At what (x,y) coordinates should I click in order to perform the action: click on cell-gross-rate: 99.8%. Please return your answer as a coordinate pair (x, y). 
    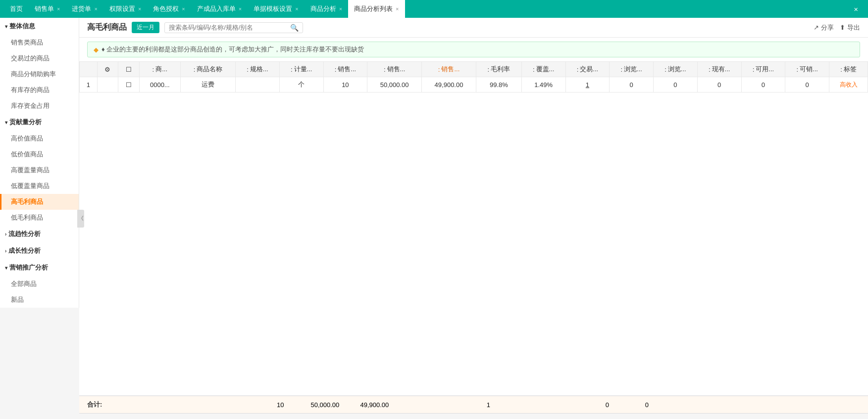
    Looking at the image, I should click on (499, 85).